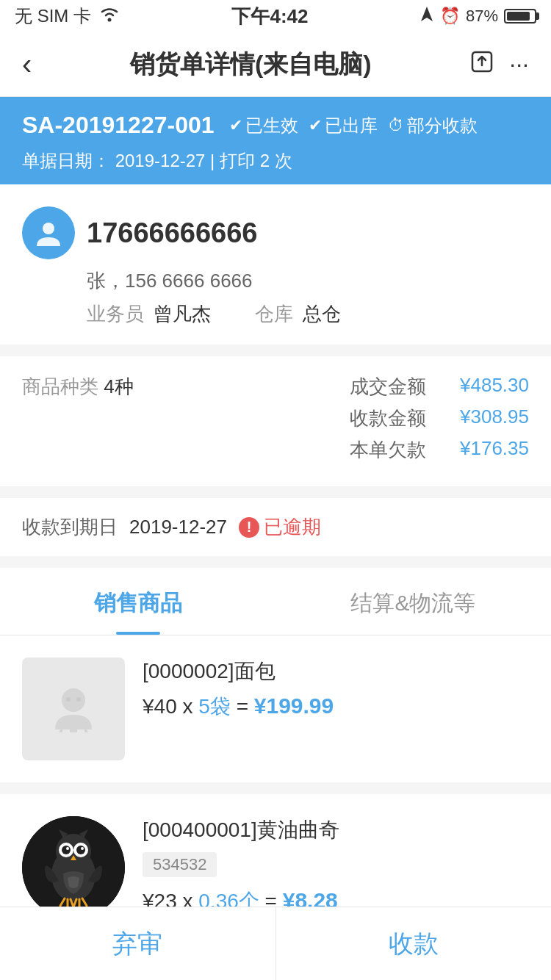 This screenshot has height=980, width=551. Describe the element at coordinates (276, 141) in the screenshot. I see `order-header-banner: SA-20191227-001 ✔ 已生效 ✔ 已出库 ⏱ 部分收款 单据日期：…` at that location.